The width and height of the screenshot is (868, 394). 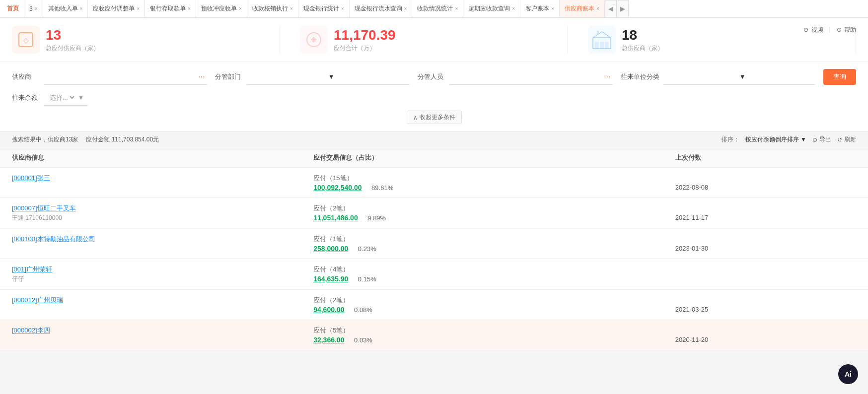 I want to click on table-row: [000001]张三 应付（15笔） 100,092,540.00 89.61%…, so click(x=434, y=183).